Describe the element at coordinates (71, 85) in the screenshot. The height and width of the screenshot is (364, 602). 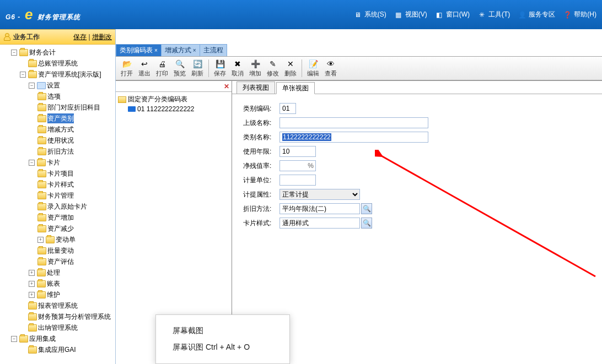
I see `tree-settings: −设置` at that location.